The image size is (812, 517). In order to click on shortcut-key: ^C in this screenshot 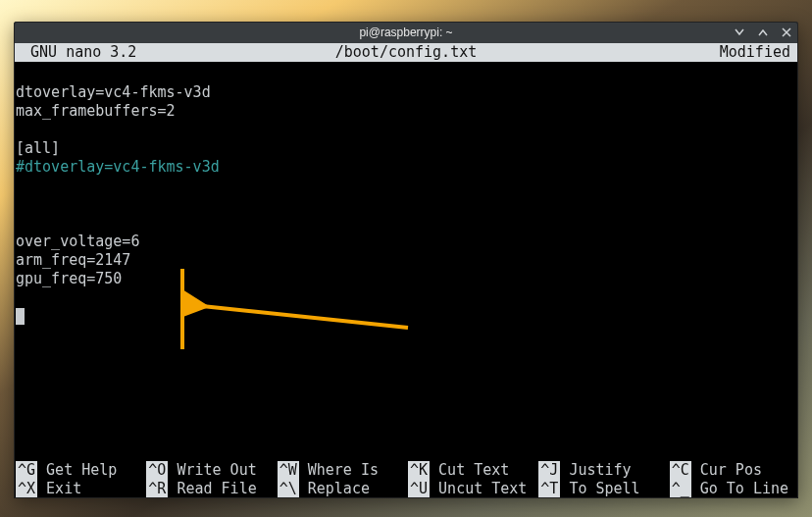, I will do `click(681, 471)`.